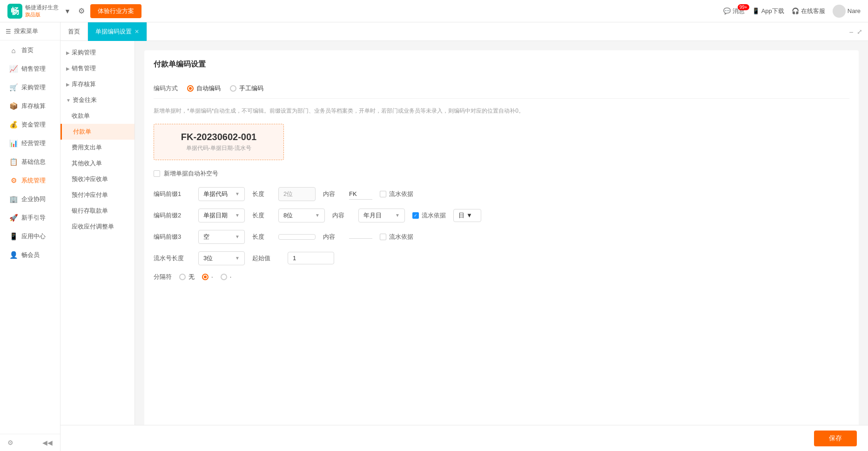  What do you see at coordinates (502, 111) in the screenshot?
I see `info-text: 新增单据时，*单据编码*自动生成，不可编辑。前缀设置为部门、业务员等档案类，开单…` at bounding box center [502, 111].